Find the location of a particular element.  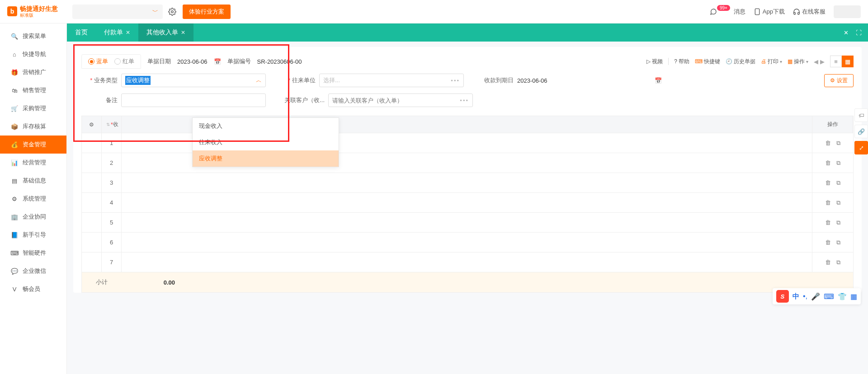

radio-red-order: 红单 is located at coordinates (124, 61).